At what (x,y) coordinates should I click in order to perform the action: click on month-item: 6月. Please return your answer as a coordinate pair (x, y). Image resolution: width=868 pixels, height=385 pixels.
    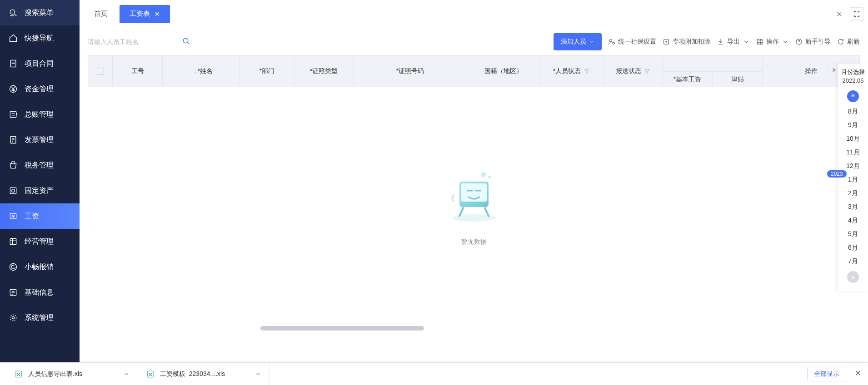
    Looking at the image, I should click on (853, 248).